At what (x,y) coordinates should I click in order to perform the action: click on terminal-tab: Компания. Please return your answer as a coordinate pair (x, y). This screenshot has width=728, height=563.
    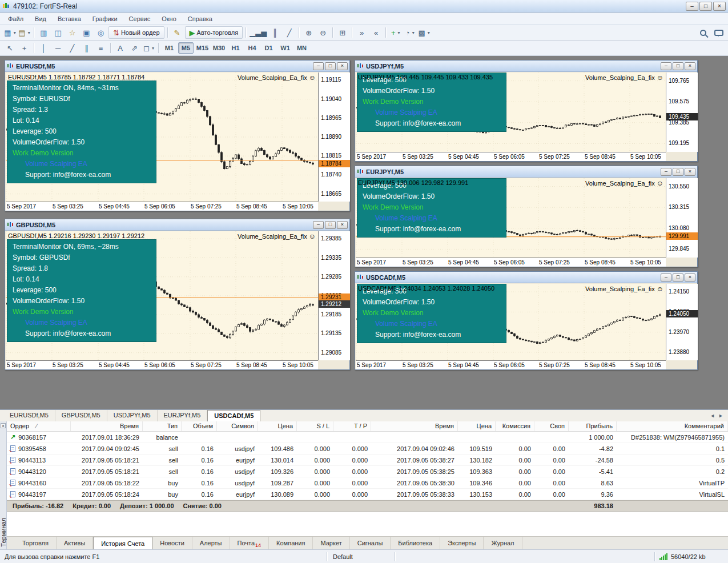
    Looking at the image, I should click on (291, 543).